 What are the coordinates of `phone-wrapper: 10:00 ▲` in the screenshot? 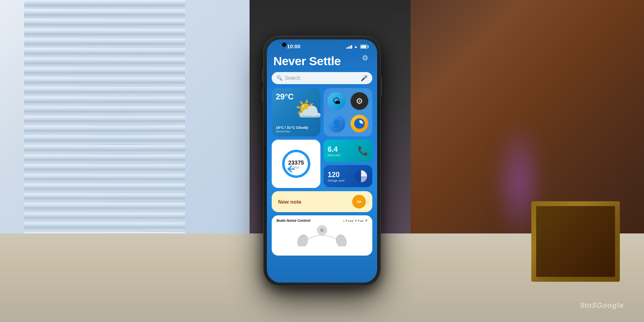 It's located at (322, 161).